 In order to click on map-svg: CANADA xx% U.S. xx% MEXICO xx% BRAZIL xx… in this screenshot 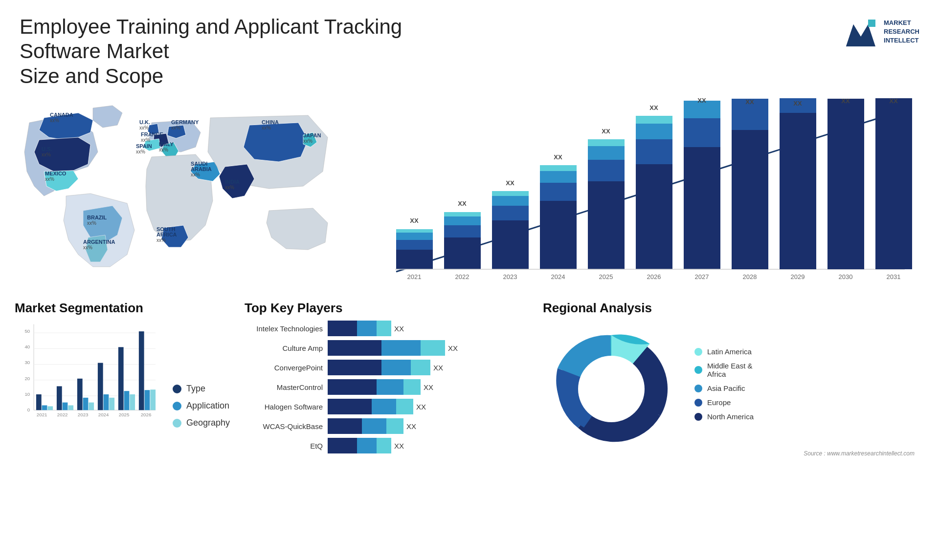, I will do `click(181, 186)`.